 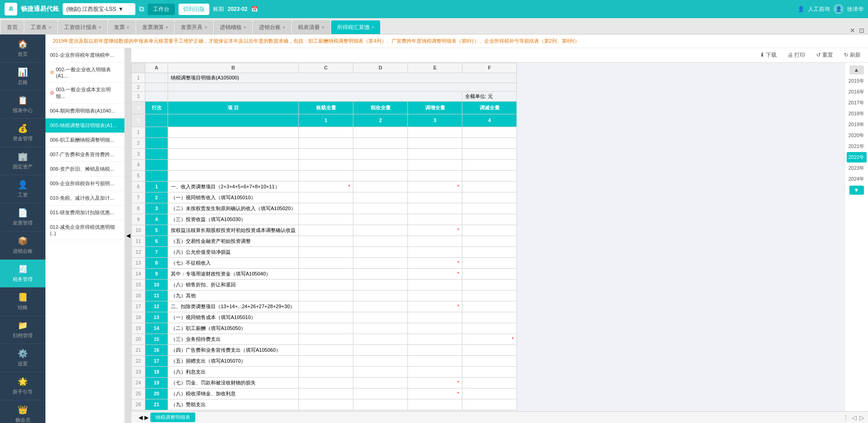 What do you see at coordinates (862, 30) in the screenshot?
I see `maximize-icon: ⊡` at bounding box center [862, 30].